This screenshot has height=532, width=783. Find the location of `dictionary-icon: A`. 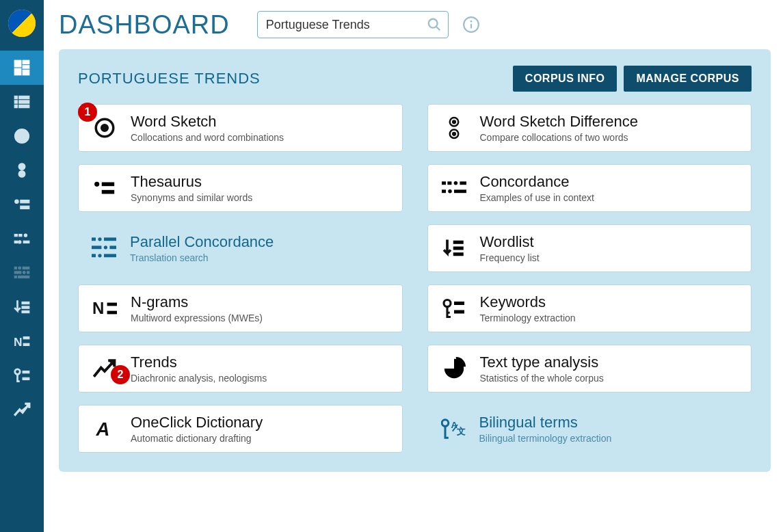

dictionary-icon: A is located at coordinates (105, 429).